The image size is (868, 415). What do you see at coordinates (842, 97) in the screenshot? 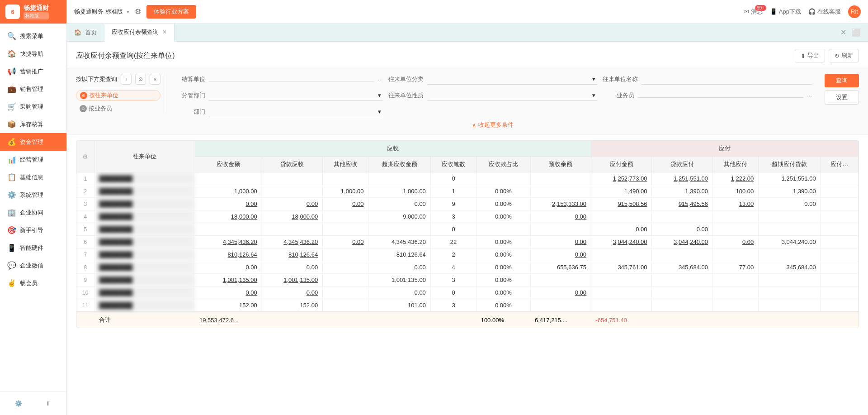
I see `settings-btn: 设置` at bounding box center [842, 97].